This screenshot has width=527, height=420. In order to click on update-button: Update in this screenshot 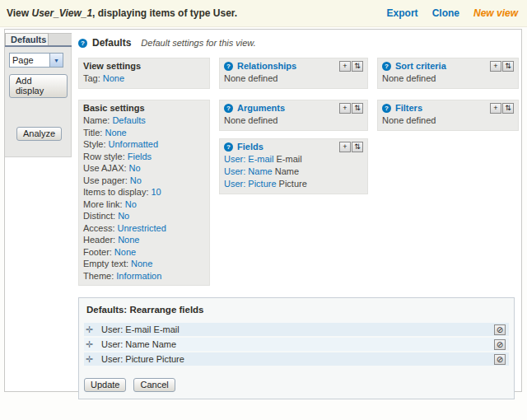, I will do `click(105, 385)`.